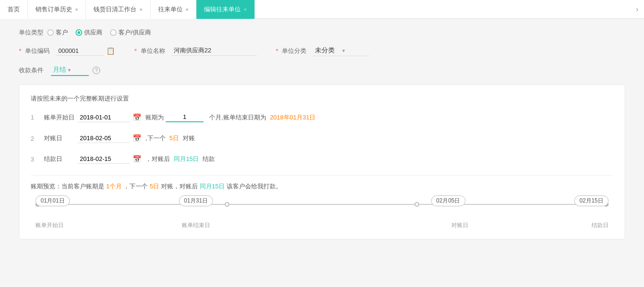 Image resolution: width=644 pixels, height=287 pixels. What do you see at coordinates (80, 51) in the screenshot?
I see `code-input` at bounding box center [80, 51].